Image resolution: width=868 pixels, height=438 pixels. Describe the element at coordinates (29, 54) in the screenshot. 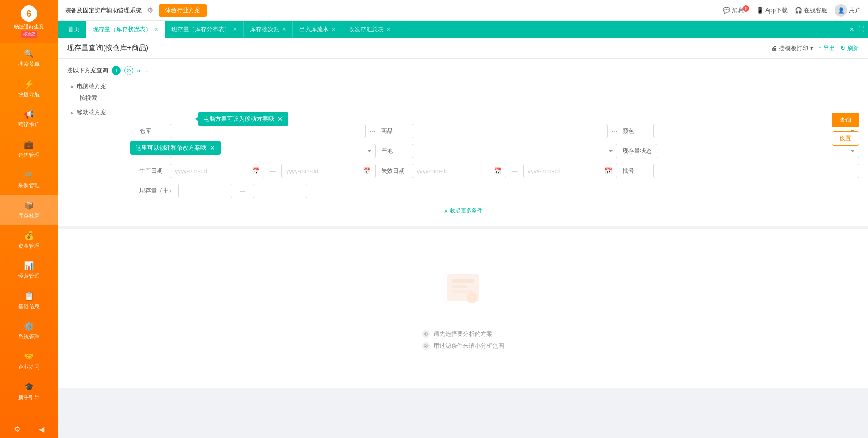

I see `search-icon: 🔍` at that location.